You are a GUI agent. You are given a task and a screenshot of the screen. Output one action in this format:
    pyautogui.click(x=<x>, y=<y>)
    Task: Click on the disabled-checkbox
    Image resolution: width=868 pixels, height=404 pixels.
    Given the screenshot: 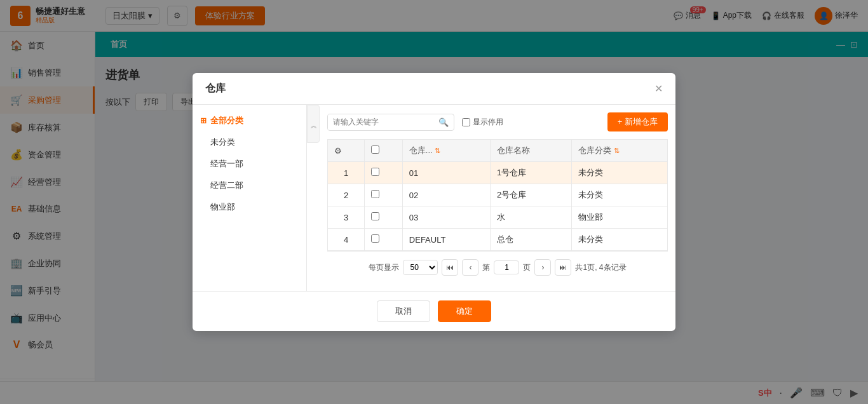 What is the action you would take?
    pyautogui.click(x=466, y=122)
    